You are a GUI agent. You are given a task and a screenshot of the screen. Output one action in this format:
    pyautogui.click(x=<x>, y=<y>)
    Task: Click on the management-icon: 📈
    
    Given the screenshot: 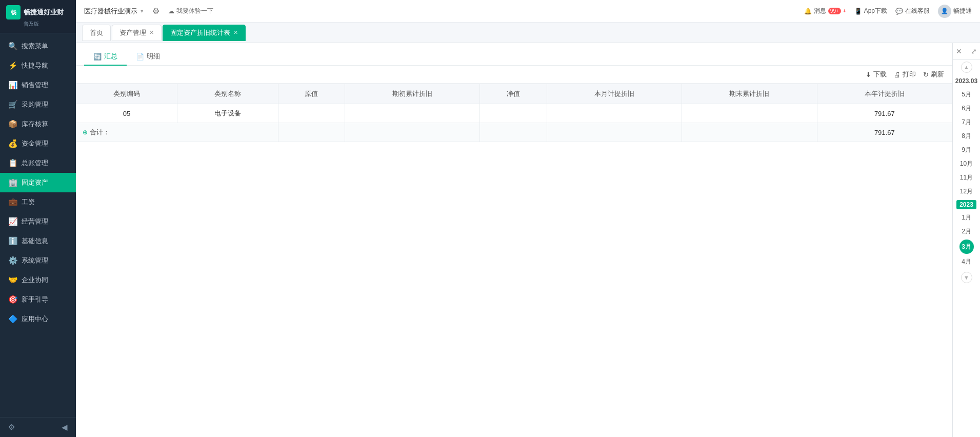 What is the action you would take?
    pyautogui.click(x=13, y=222)
    